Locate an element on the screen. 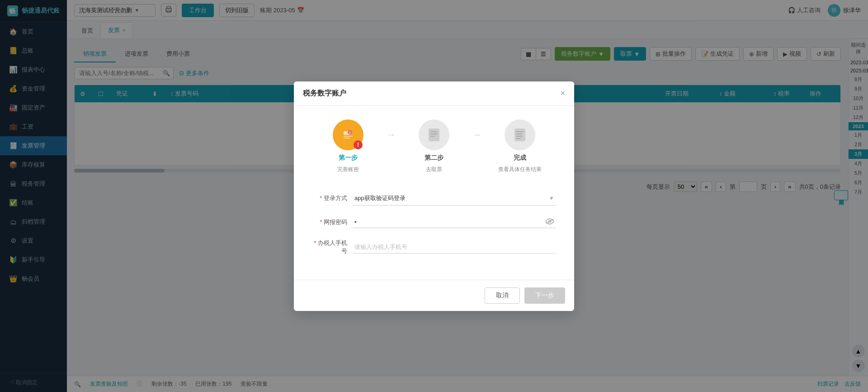 This screenshot has height=392, width=868. login-method-label: * 登录方式 is located at coordinates (332, 198).